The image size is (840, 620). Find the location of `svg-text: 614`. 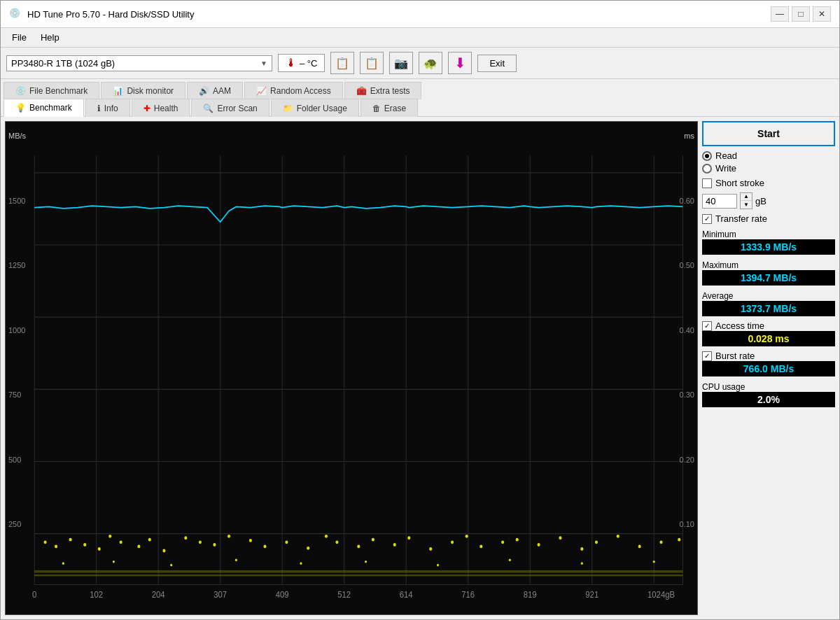

svg-text: 614 is located at coordinates (406, 595).